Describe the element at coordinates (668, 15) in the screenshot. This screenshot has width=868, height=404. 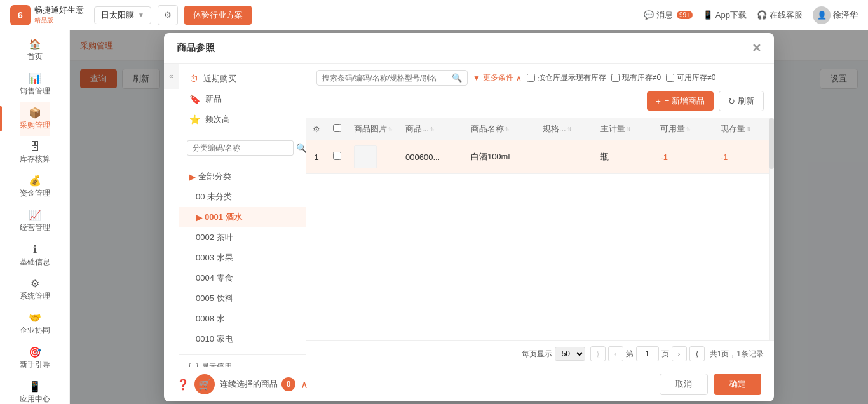
I see `message-btn: 💬 消息 99+` at that location.